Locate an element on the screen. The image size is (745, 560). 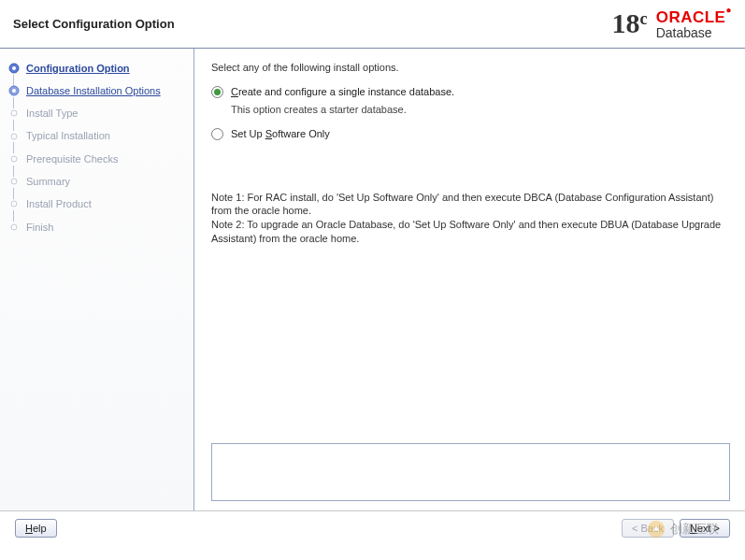
option-create-configure-sub: This option creates a starter database. is located at coordinates (480, 109).